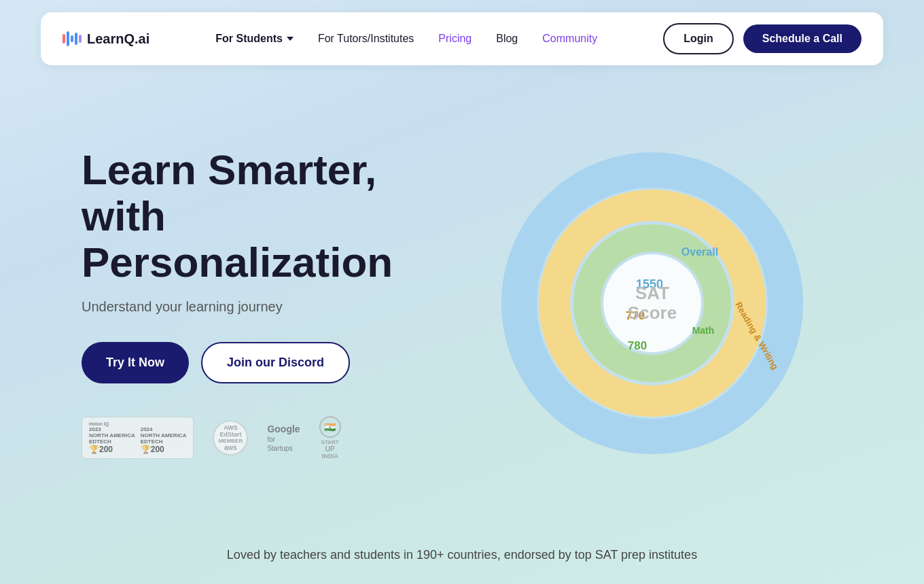 The image size is (924, 584). What do you see at coordinates (698, 39) in the screenshot?
I see `login-button: Login` at bounding box center [698, 39].